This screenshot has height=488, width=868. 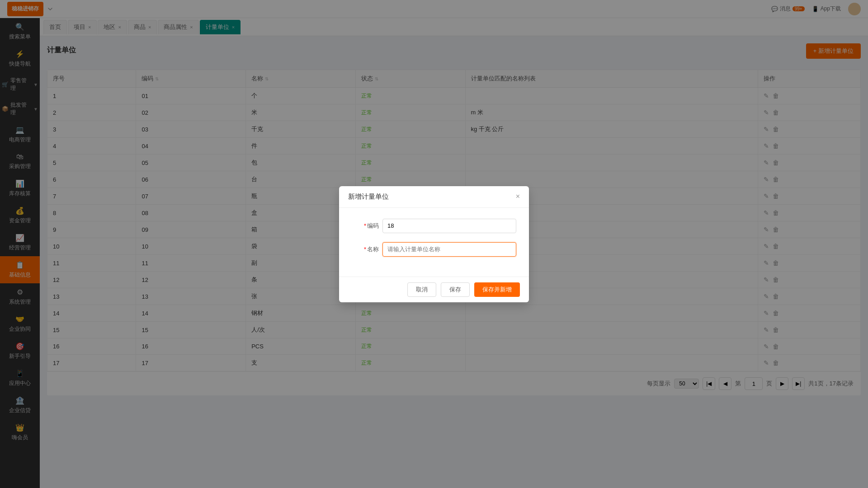 I want to click on add-unit-modal: 新增计量单位 × *编码 *名称 取消 保存 保存并新增, so click(x=434, y=244).